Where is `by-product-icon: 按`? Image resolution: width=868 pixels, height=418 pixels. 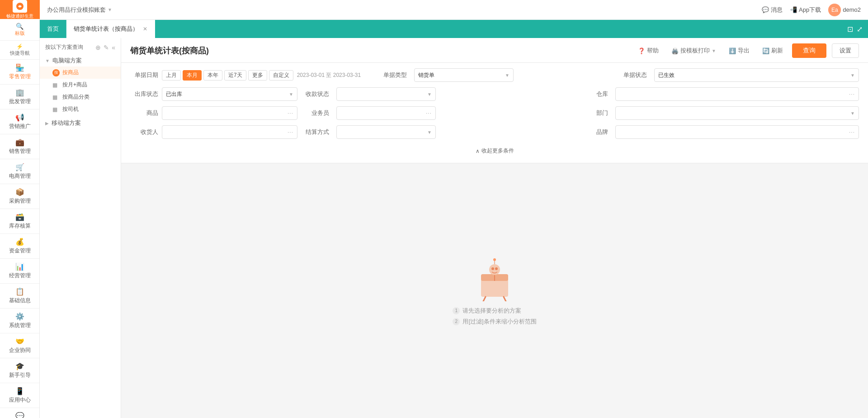
by-product-icon: 按 is located at coordinates (56, 73).